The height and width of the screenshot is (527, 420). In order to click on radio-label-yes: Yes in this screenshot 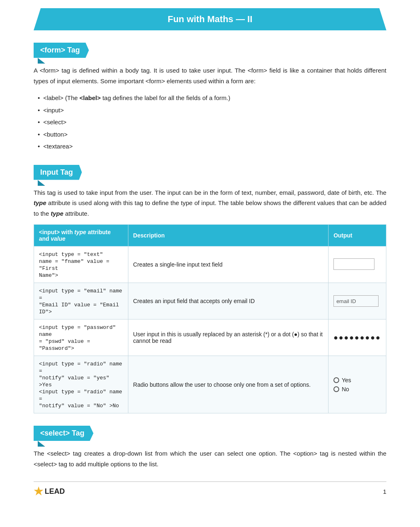, I will do `click(346, 380)`.